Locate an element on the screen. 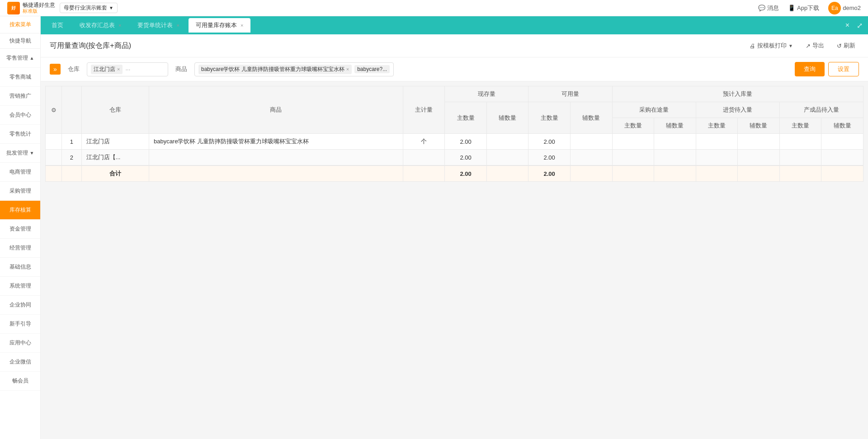 The image size is (868, 439). sidebar-search: 搜索菜单 is located at coordinates (20, 25).